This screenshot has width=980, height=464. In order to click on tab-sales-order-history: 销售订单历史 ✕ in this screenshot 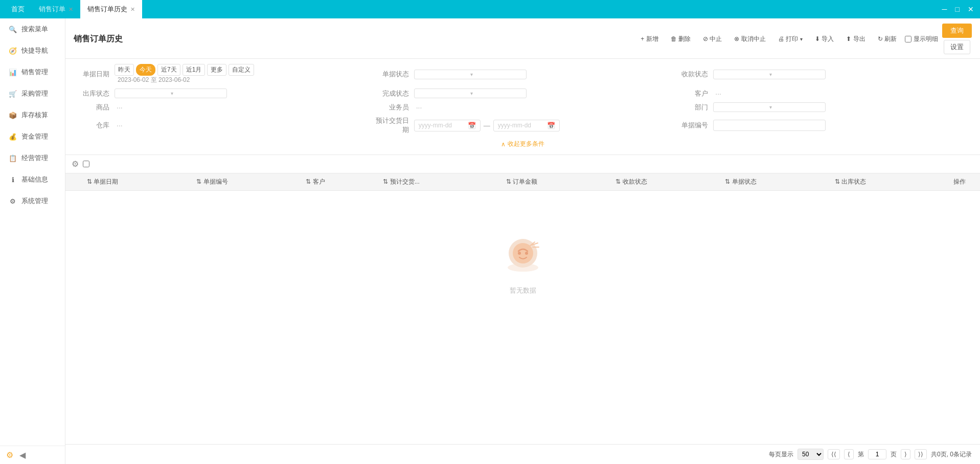, I will do `click(111, 9)`.